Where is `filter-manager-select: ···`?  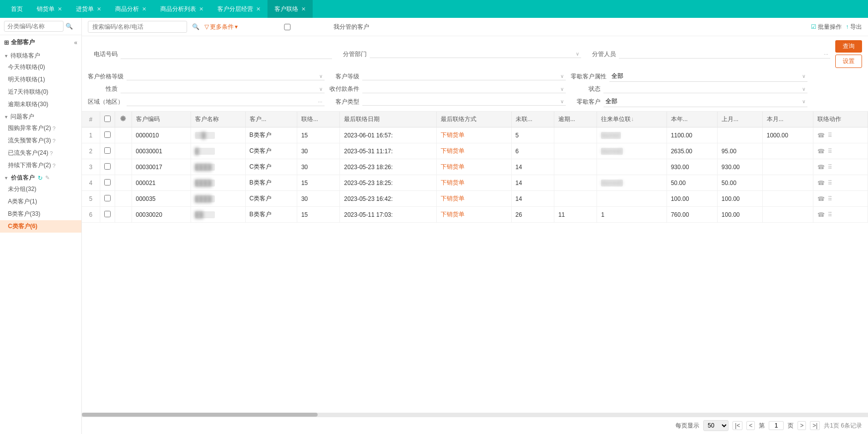 filter-manager-select: ··· is located at coordinates (725, 55).